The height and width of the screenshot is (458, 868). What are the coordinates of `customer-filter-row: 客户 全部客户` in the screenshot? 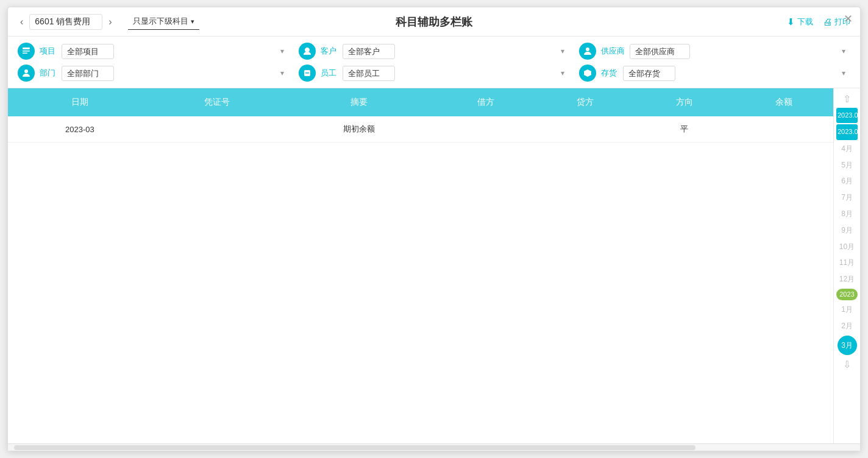 It's located at (434, 51).